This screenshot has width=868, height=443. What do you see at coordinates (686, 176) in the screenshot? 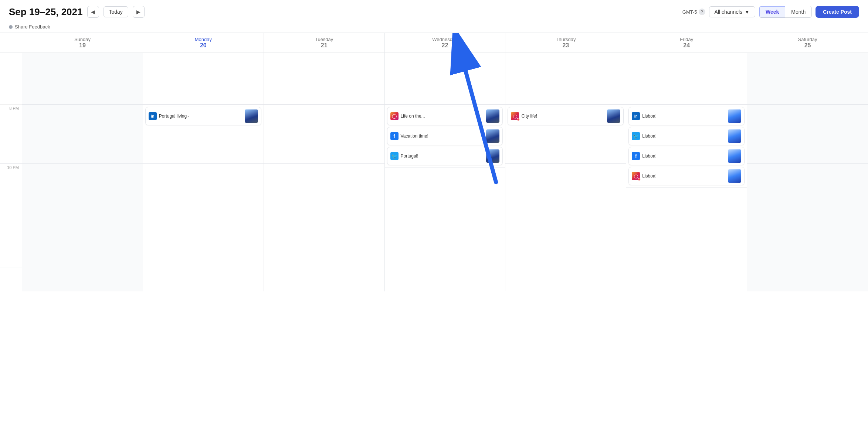
I see `event-lisboa-instagram: ◯ Lisboa!` at bounding box center [686, 176].